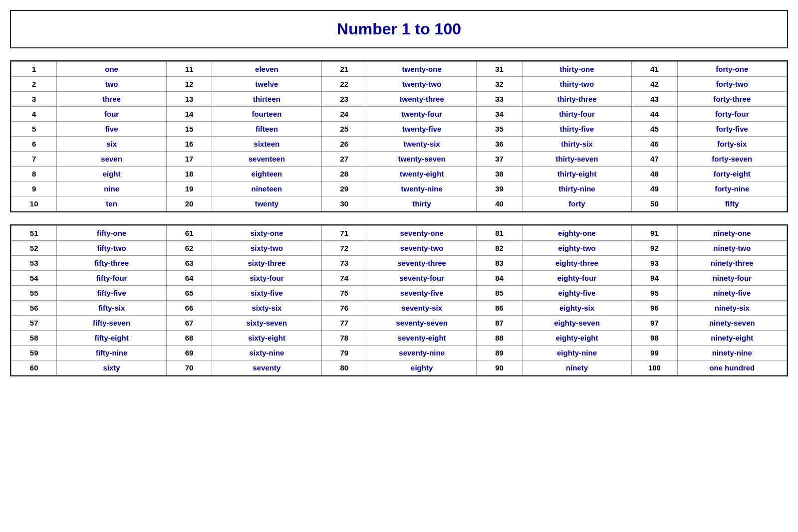  What do you see at coordinates (189, 323) in the screenshot?
I see `number-cell: 67` at bounding box center [189, 323].